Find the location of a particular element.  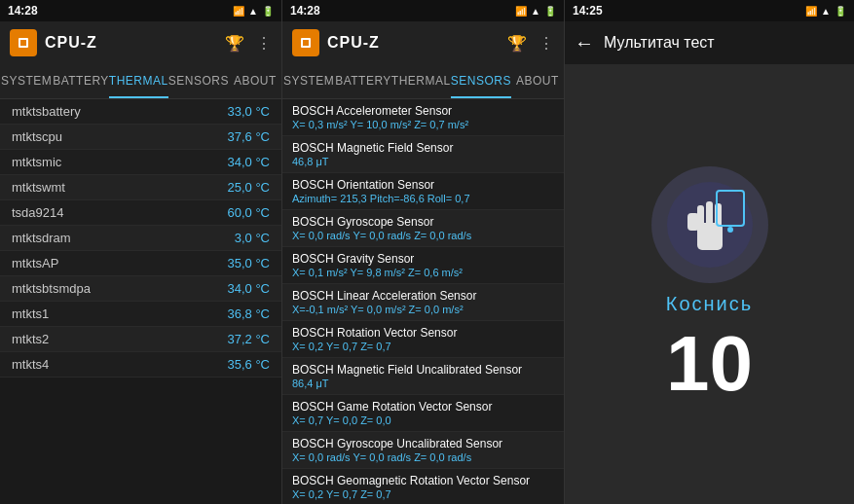

tab-about-left: About is located at coordinates (255, 82).